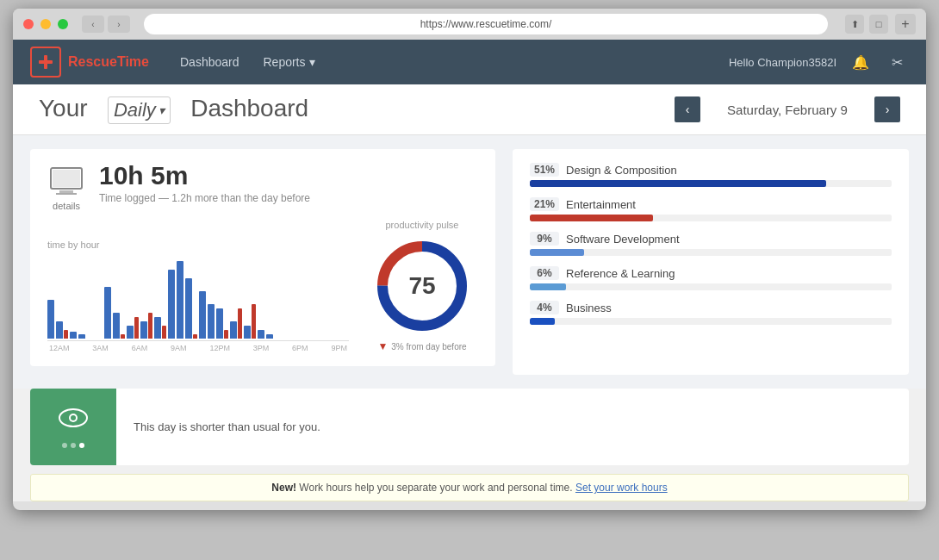  I want to click on dashboard-header: Your Daily ▾ Dashboard ‹ Saturday, Febru…, so click(470, 110).